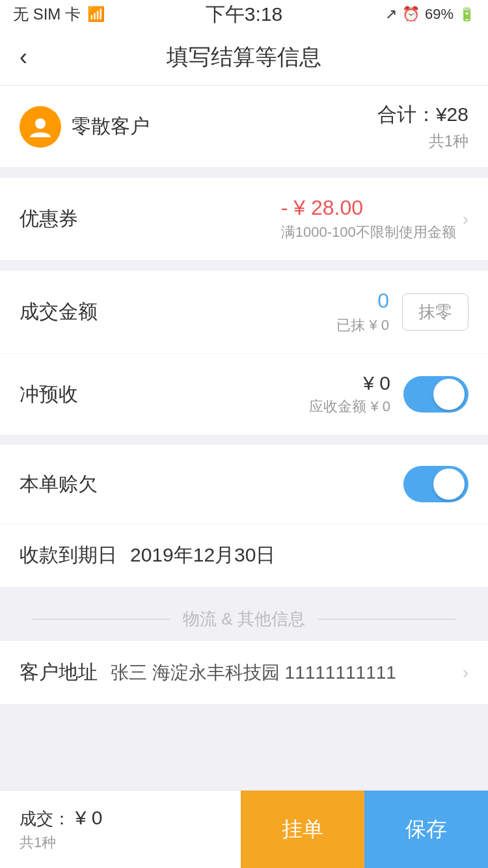  What do you see at coordinates (363, 312) in the screenshot?
I see `deal-amount-info: 0 已抹 ¥ 0` at bounding box center [363, 312].